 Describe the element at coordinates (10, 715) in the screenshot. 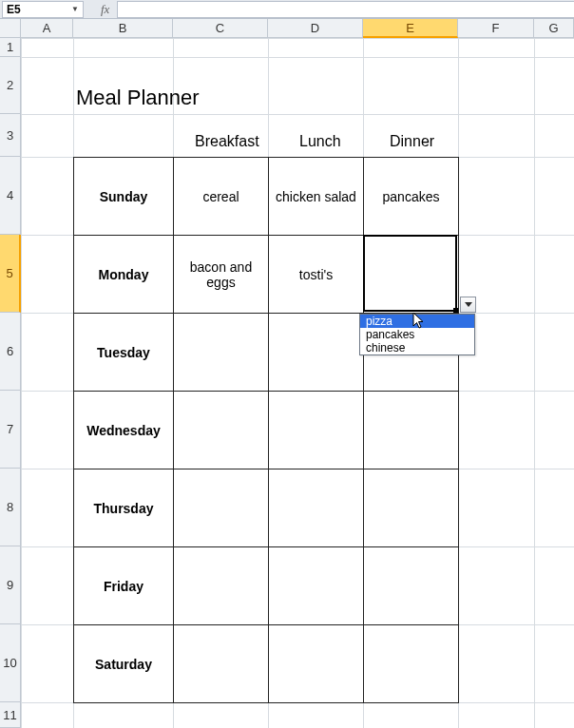

I see `row-header-11: 11` at that location.